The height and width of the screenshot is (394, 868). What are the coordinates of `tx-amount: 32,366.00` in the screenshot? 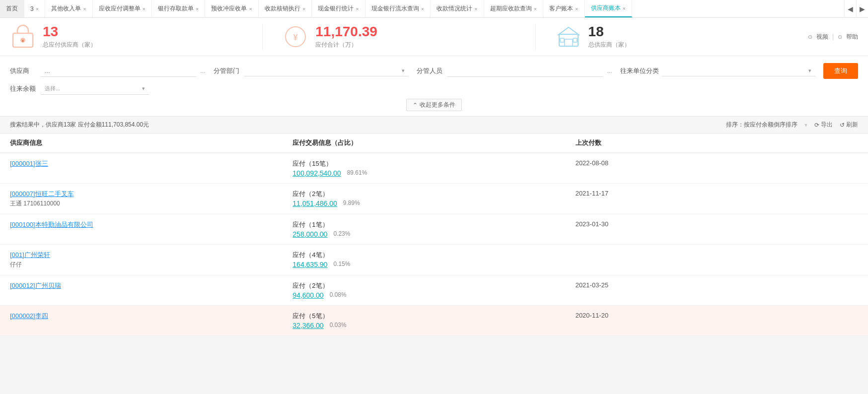 It's located at (308, 326).